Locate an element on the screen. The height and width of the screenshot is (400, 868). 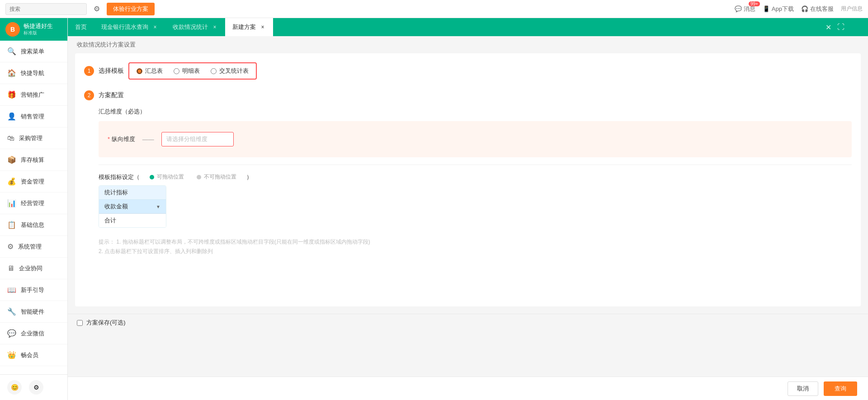
sidebar-item-wechat: 💬 企业微信 is located at coordinates (33, 334).